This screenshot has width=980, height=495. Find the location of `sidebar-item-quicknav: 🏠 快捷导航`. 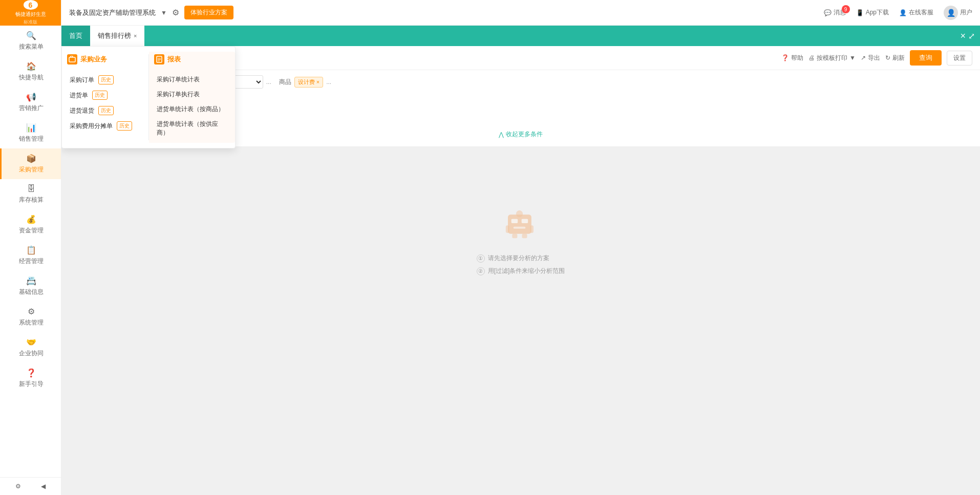

sidebar-item-quicknav: 🏠 快捷导航 is located at coordinates (31, 72).